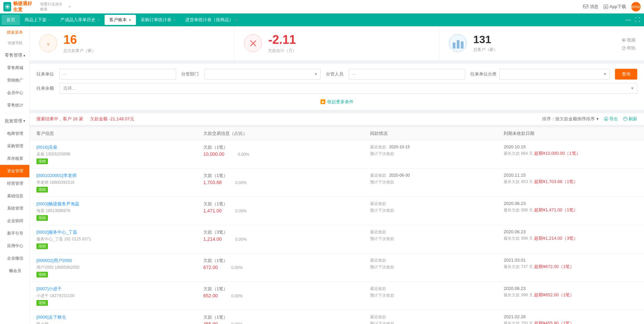 This screenshot has width=644, height=324. Describe the element at coordinates (53, 7) in the screenshot. I see `company-name: 母婴行业演示账套` at that location.